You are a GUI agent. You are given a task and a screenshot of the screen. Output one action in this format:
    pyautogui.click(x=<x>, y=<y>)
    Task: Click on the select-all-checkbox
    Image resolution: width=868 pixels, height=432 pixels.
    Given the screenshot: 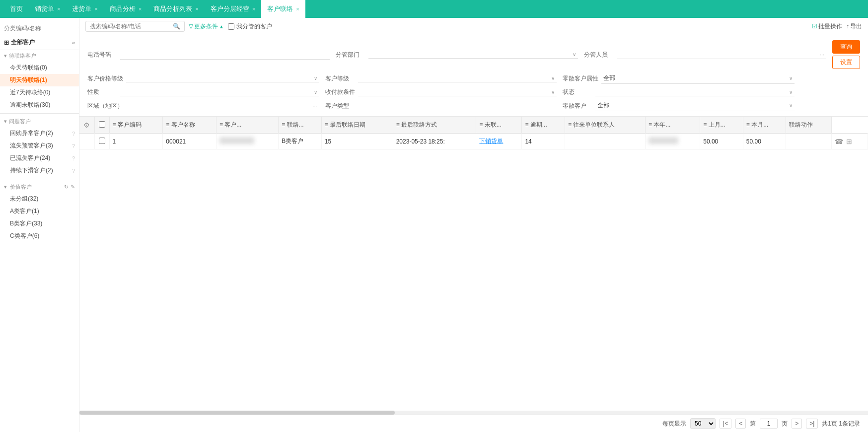 What is the action you would take?
    pyautogui.click(x=102, y=124)
    